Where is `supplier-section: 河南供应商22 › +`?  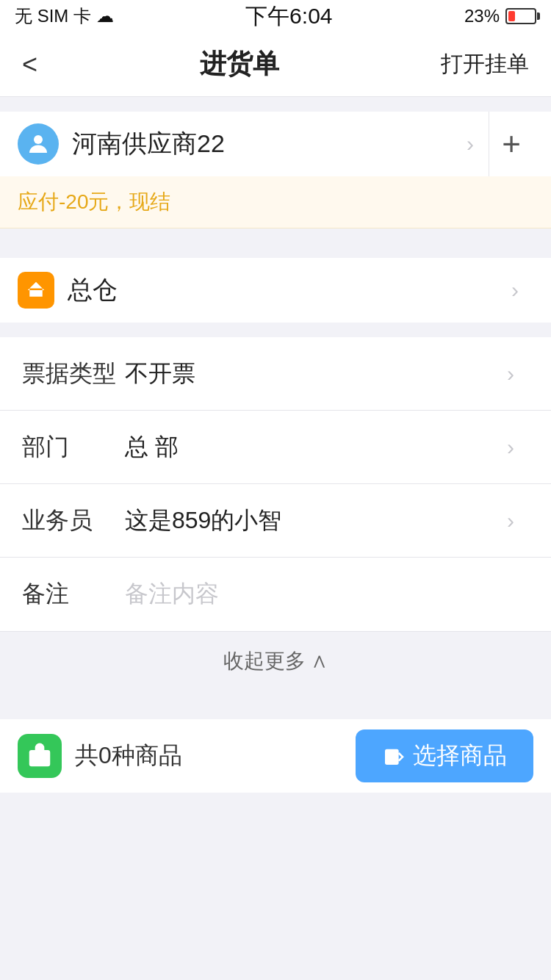
supplier-section: 河南供应商22 › + is located at coordinates (276, 144).